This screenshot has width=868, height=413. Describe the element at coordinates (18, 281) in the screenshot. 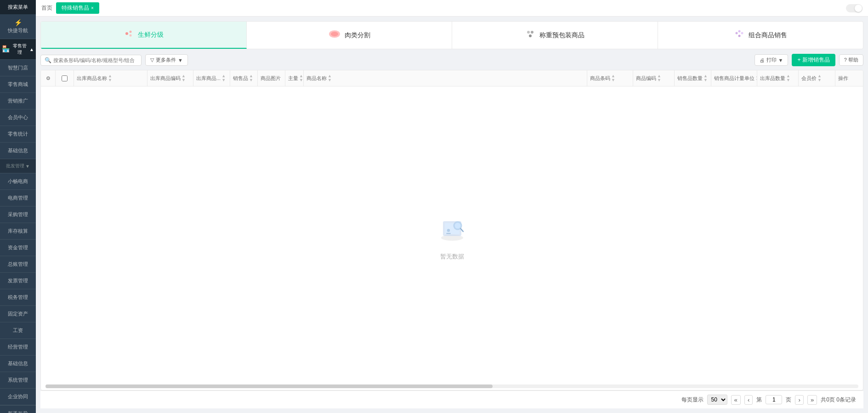

I see `sidebar-item-invoice-mgmt: 发票管理` at that location.